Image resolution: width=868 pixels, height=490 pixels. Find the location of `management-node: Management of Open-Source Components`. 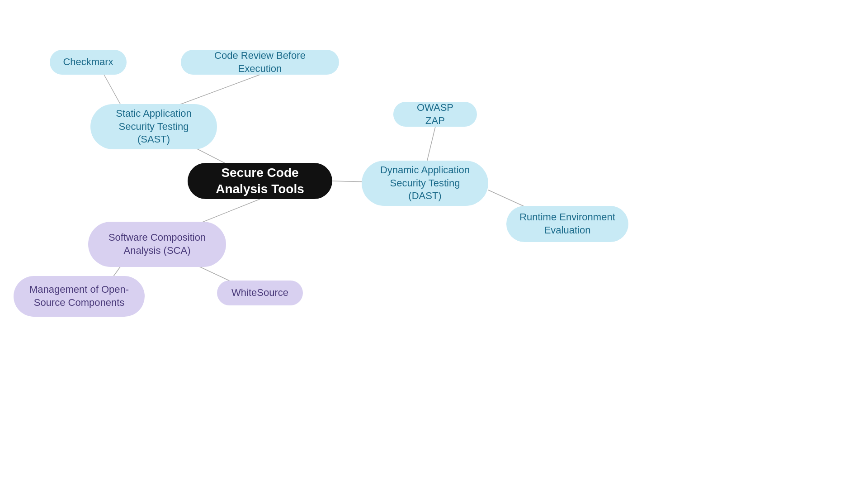

management-node: Management of Open-Source Components is located at coordinates (79, 296).